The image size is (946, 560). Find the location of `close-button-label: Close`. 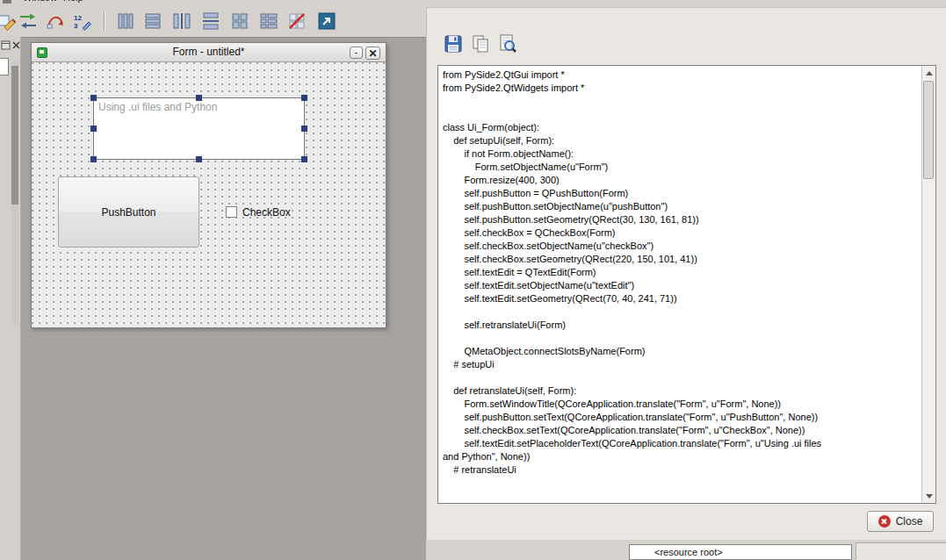

close-button-label: Close is located at coordinates (910, 521).